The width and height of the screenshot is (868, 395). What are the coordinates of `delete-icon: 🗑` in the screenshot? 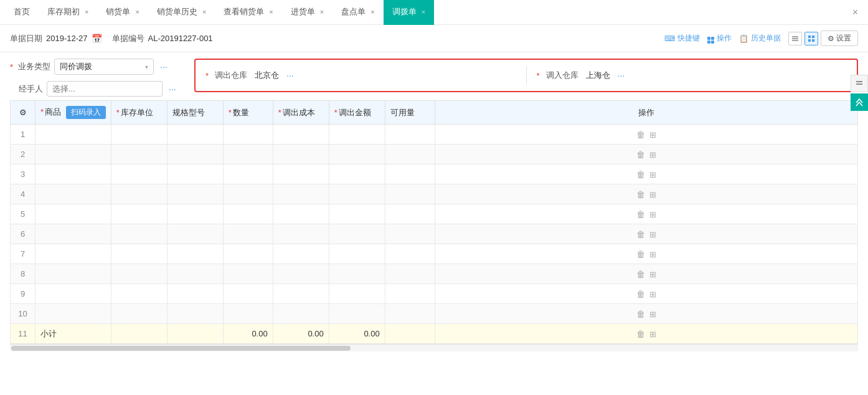 It's located at (641, 334).